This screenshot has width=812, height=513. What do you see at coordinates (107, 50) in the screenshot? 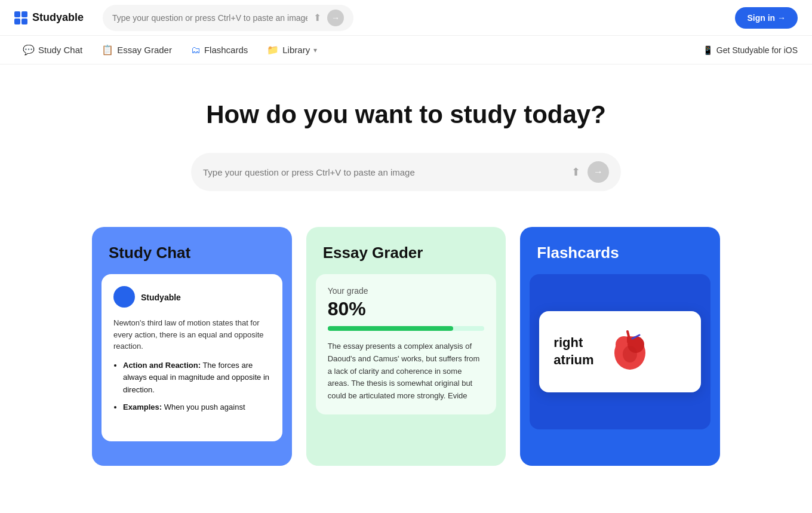
I see `essay-icon: 📋` at bounding box center [107, 50].